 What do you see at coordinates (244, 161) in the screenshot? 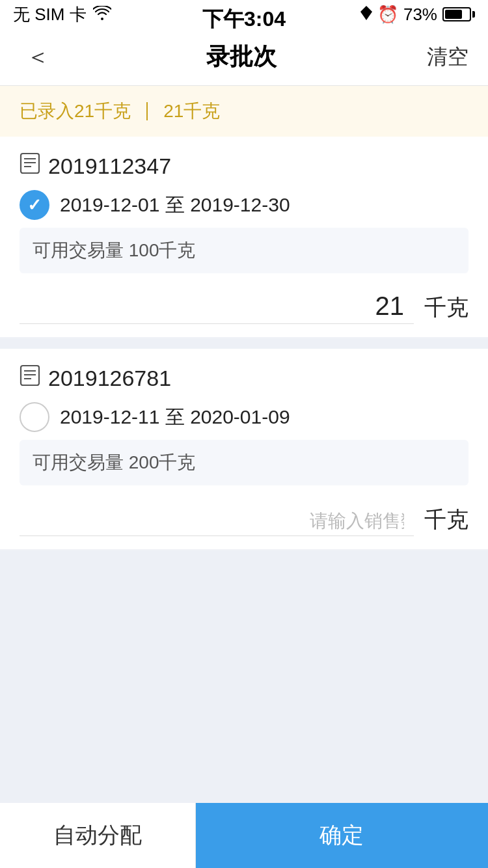
I see `batch-1-header: 2019112347` at bounding box center [244, 161].